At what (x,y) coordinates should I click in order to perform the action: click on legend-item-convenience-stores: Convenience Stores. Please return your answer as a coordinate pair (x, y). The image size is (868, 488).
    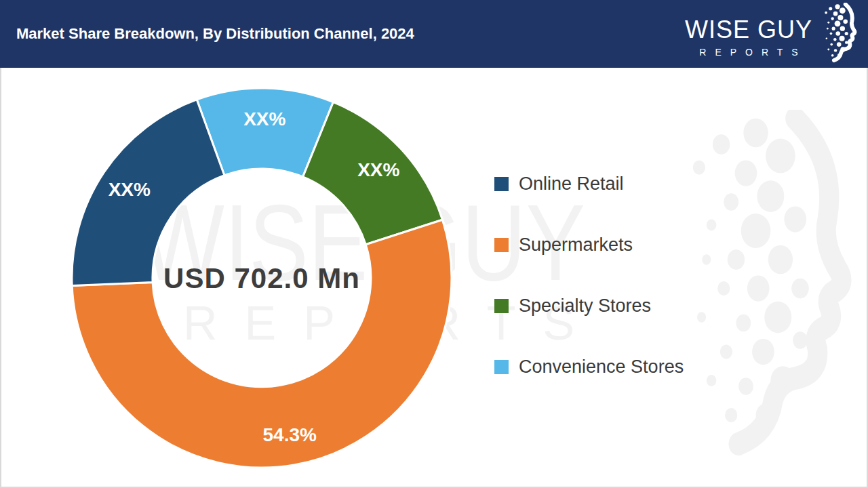
    Looking at the image, I should click on (589, 367).